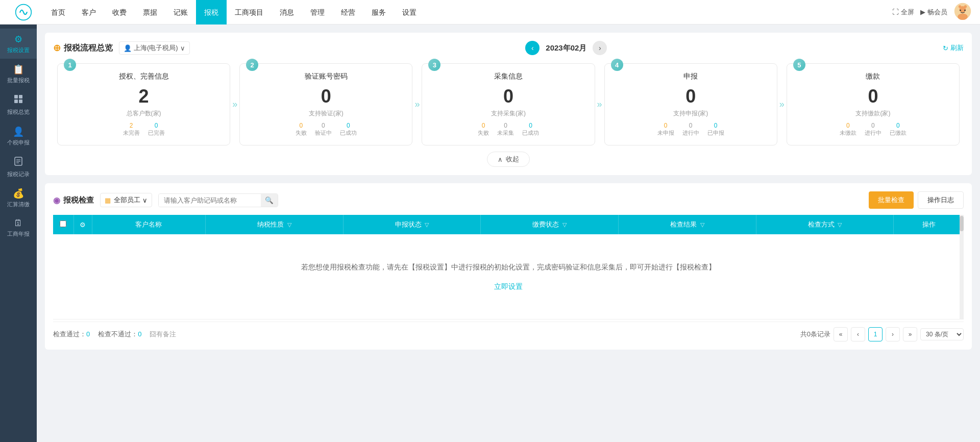 This screenshot has height=442, width=980. I want to click on arrow-3: », so click(600, 104).